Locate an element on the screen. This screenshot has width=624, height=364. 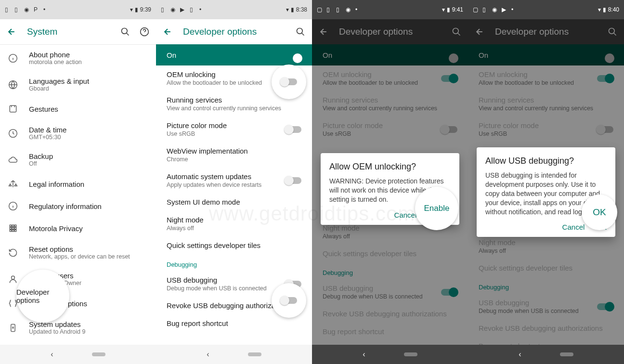
enable-label: Enable is located at coordinates (437, 208).